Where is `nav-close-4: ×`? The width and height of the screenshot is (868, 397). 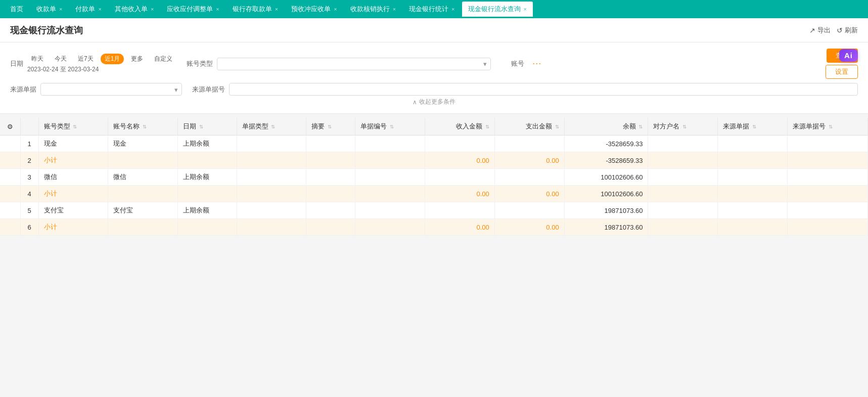 nav-close-4: × is located at coordinates (277, 9).